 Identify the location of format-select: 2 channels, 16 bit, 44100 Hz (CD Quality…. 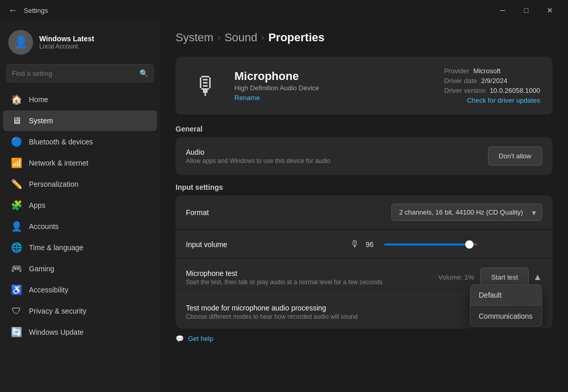
(467, 213).